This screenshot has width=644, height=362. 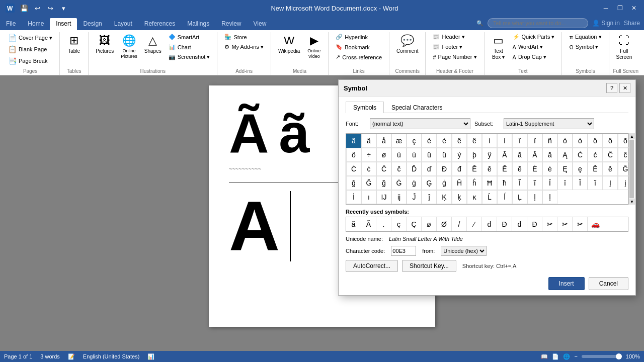 I want to click on symbol-cell: ú, so click(x=414, y=155).